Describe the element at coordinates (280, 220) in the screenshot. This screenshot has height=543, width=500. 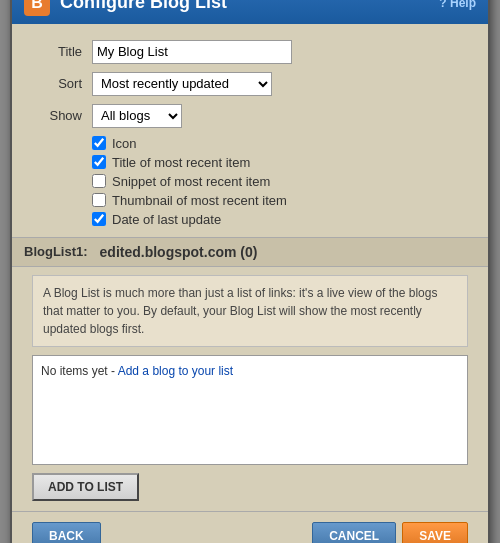
I see `checkbox-date-row: Date of last update` at that location.